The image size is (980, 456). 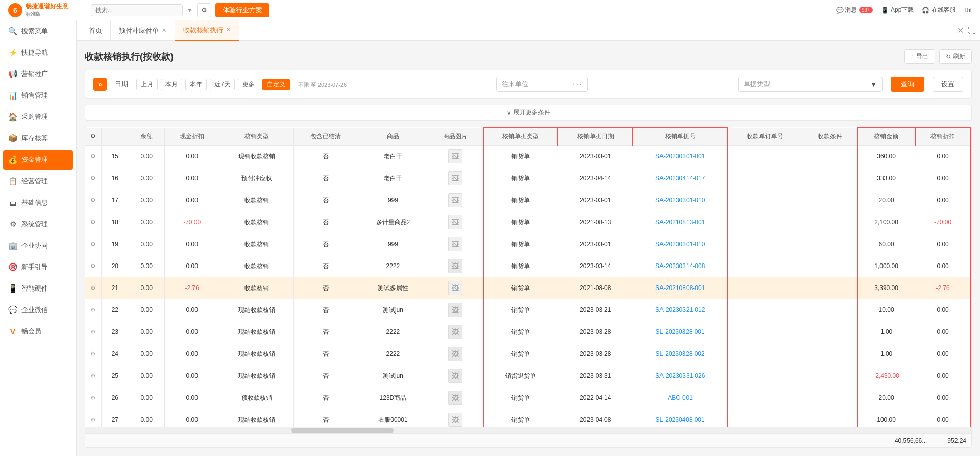 What do you see at coordinates (680, 376) in the screenshot?
I see `row-writeoff-number: SA-20230331-026` at bounding box center [680, 376].